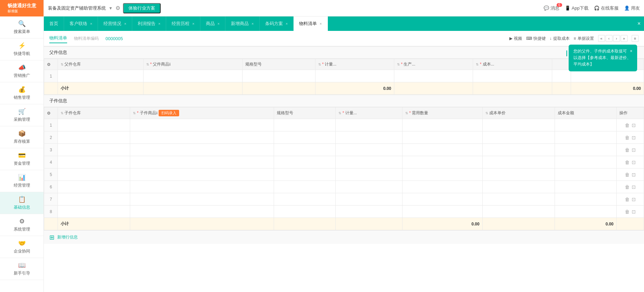 The image size is (644, 292). What do you see at coordinates (22, 181) in the screenshot?
I see `sidebar-item-operations: 📊经营管理` at bounding box center [22, 181].